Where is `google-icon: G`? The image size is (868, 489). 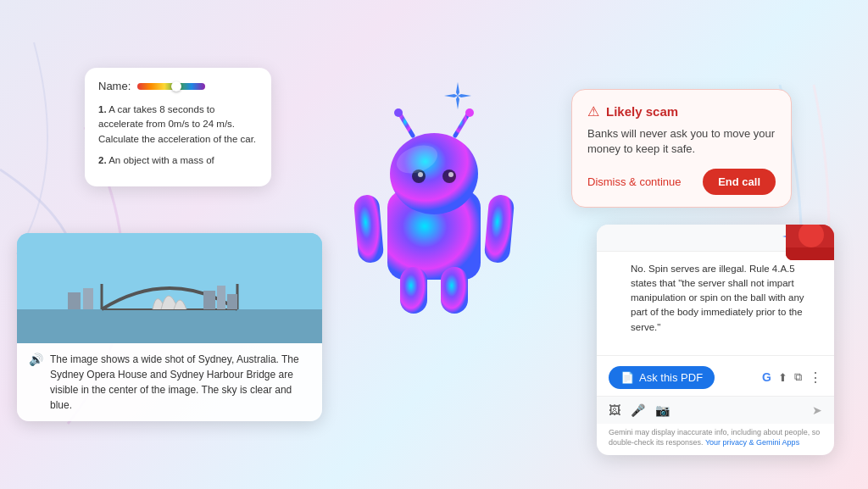
google-icon: G is located at coordinates (766, 377).